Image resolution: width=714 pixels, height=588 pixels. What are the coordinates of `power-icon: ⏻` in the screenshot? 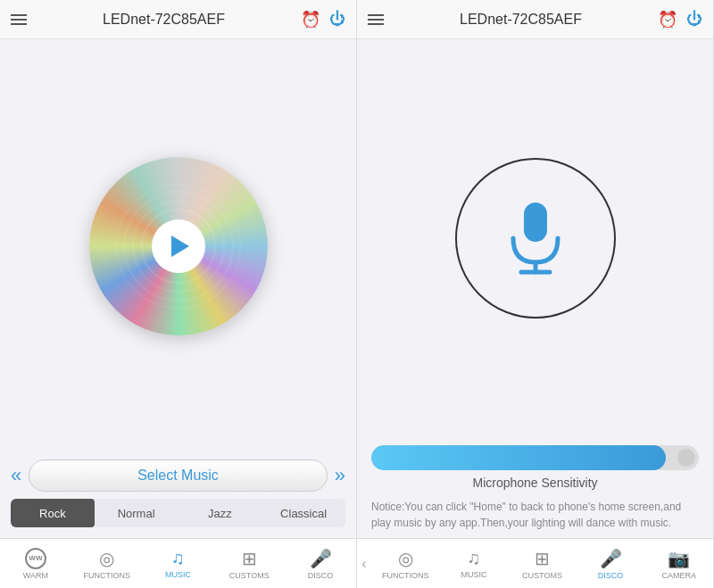 It's located at (337, 20).